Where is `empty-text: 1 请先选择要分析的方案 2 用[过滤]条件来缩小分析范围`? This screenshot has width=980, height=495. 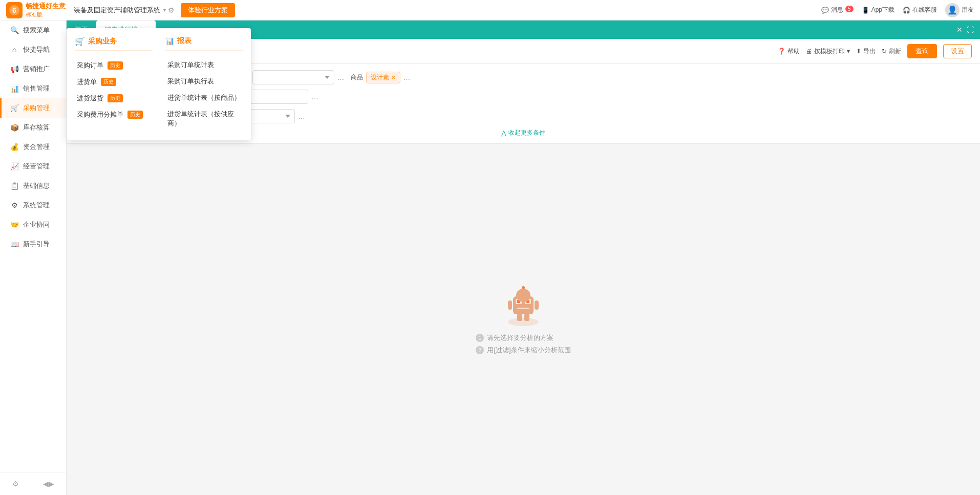 empty-text: 1 请先选择要分析的方案 2 用[过滤]条件来缩小分析范围 is located at coordinates (523, 346).